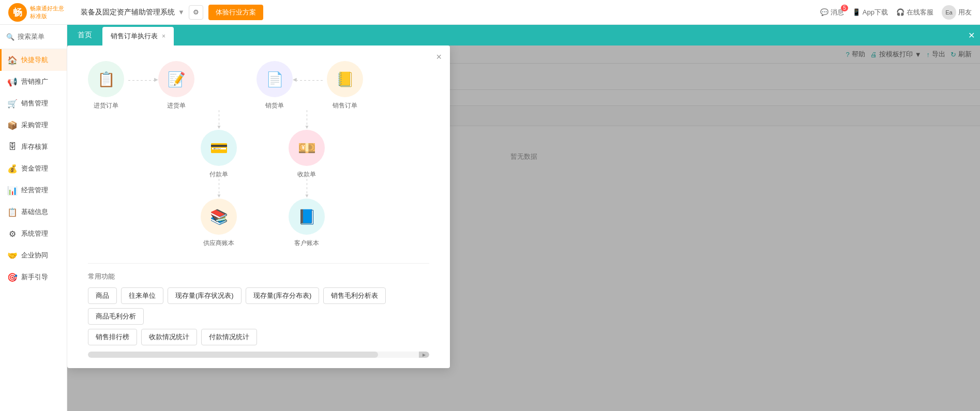 The width and height of the screenshot is (980, 411). What do you see at coordinates (34, 218) in the screenshot?
I see `sidebar: 🔍 搜索菜单 🏠 快捷导航 📢 营销推广 🛒 销售管理 📦` at bounding box center [34, 218].